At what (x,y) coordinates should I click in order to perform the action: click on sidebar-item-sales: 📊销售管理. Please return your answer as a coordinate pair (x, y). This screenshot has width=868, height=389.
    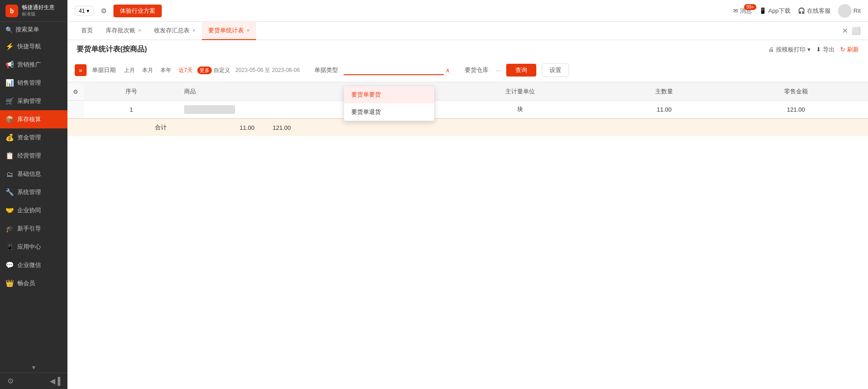
    Looking at the image, I should click on (34, 83).